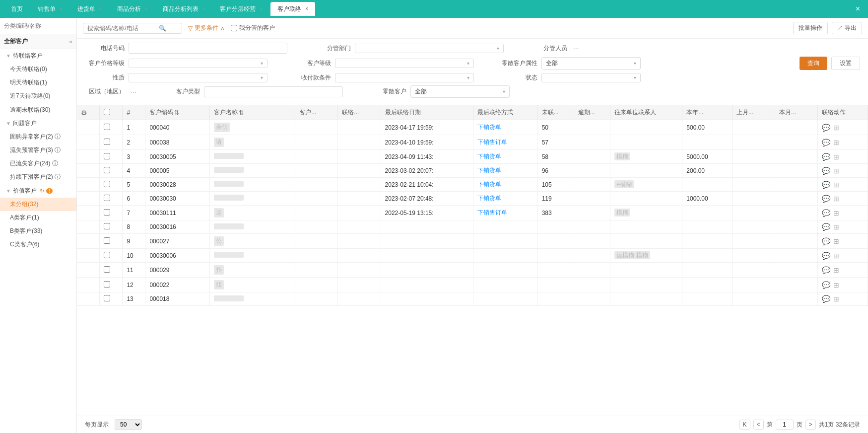 Image resolution: width=868 pixels, height=433 pixels. What do you see at coordinates (404, 77) in the screenshot?
I see `payment-select: ▾` at bounding box center [404, 77].